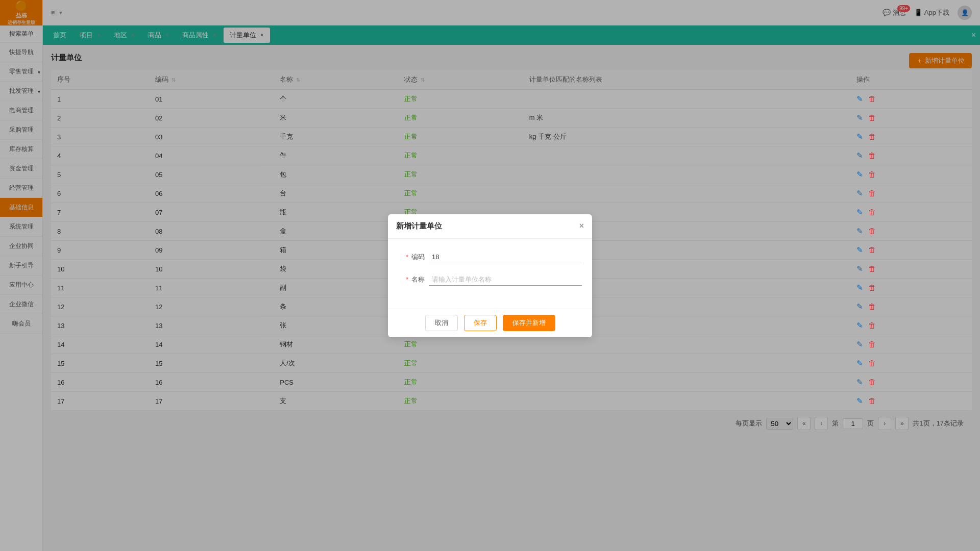 The image size is (980, 551). What do you see at coordinates (490, 273) in the screenshot?
I see `modal-body: * 编码 * 名称` at bounding box center [490, 273].